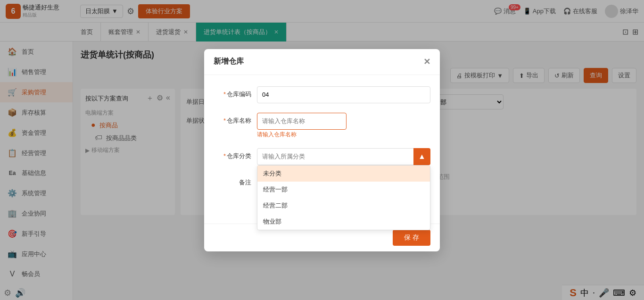 This screenshot has width=644, height=300. I want to click on dropdown-item-dept2: 经营二部, so click(344, 206).